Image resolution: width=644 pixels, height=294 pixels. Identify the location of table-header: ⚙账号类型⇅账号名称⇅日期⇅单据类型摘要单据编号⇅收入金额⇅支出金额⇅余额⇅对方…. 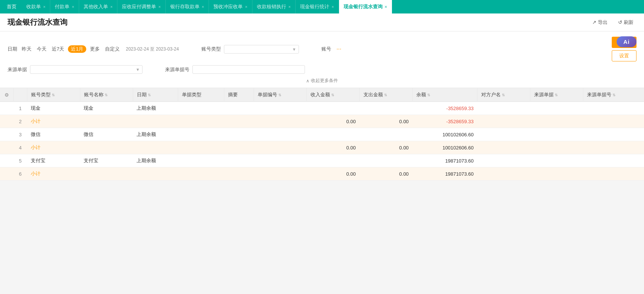
(322, 95).